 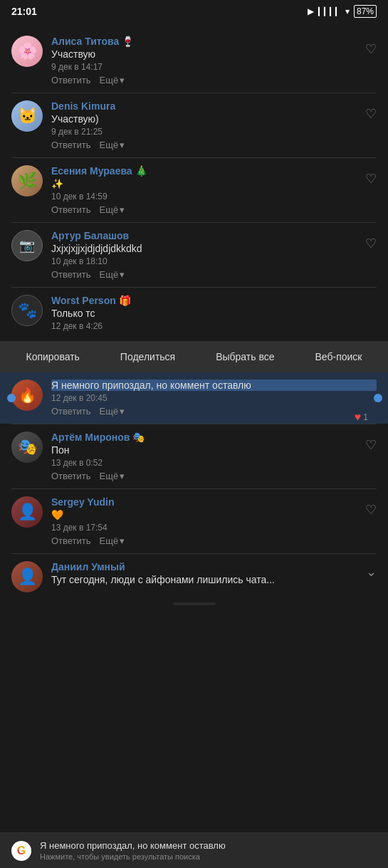 What do you see at coordinates (27, 447) in the screenshot?
I see `avatar: 🎭` at bounding box center [27, 447].